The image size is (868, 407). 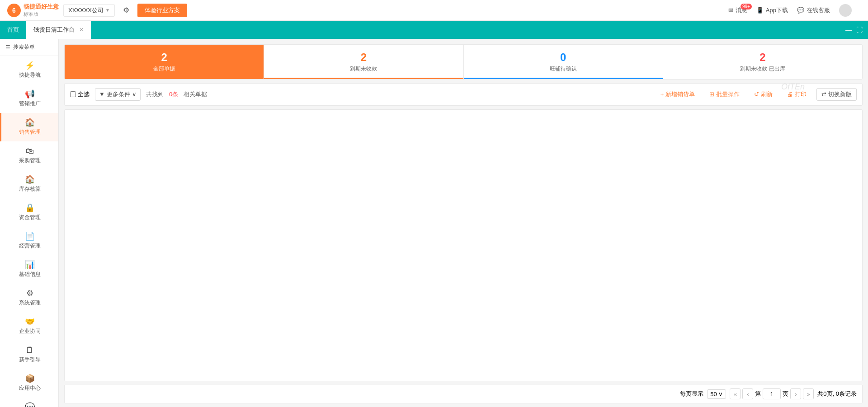 What do you see at coordinates (29, 184) in the screenshot?
I see `sidebar-item-inventory: 🏠 库存核算` at bounding box center [29, 184].